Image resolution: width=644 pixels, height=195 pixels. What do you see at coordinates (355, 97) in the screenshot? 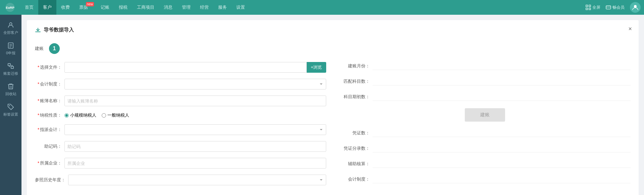
I see `subject-initial-label: 科目期初数：` at bounding box center [355, 97].